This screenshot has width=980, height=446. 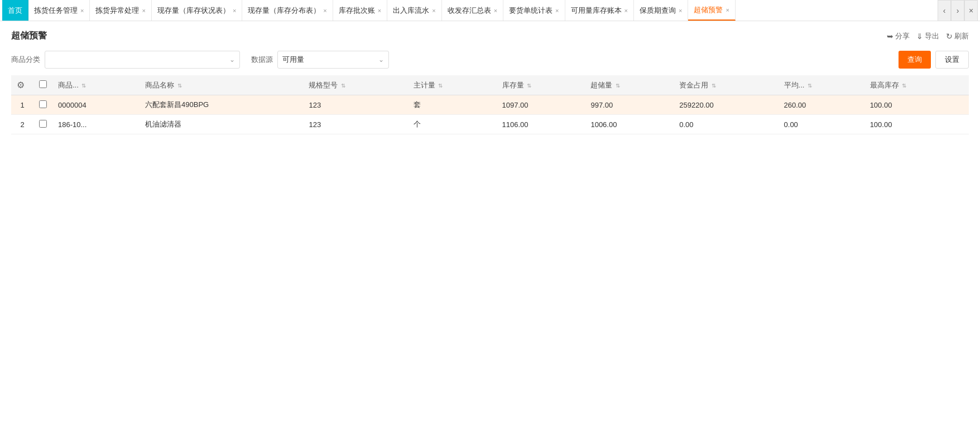 What do you see at coordinates (971, 11) in the screenshot?
I see `nav-arrow-close: ×` at bounding box center [971, 11].